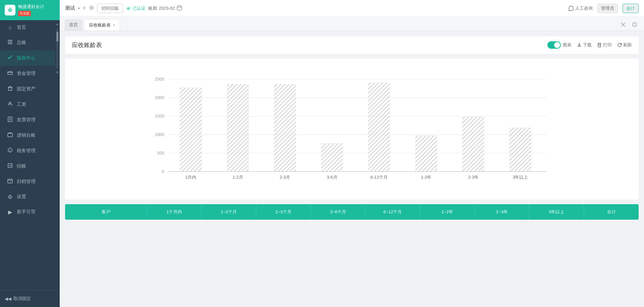 The width and height of the screenshot is (644, 307). What do you see at coordinates (21, 43) in the screenshot?
I see `sidebar-item-label-ledger: 总账` at bounding box center [21, 43].